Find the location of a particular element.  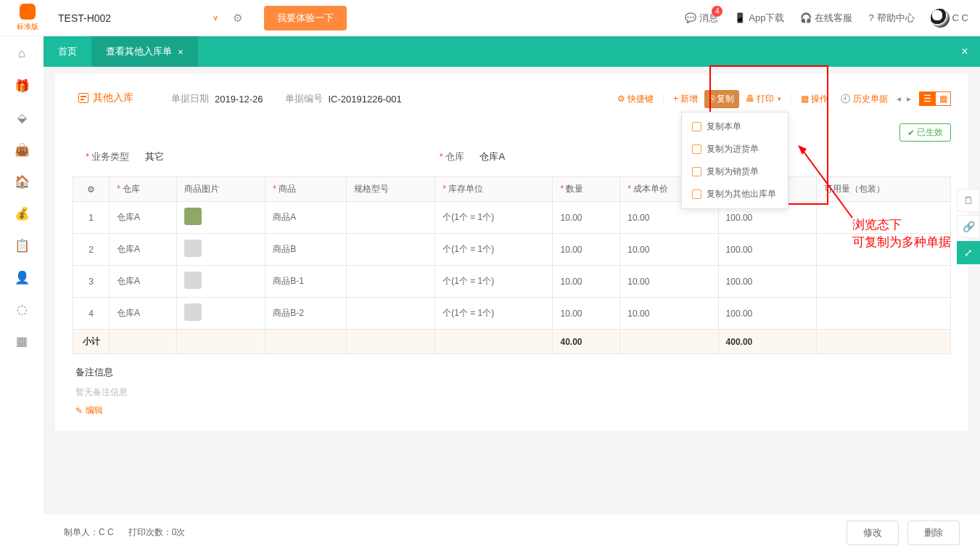

doc-no-label: 单据编号 is located at coordinates (304, 99).